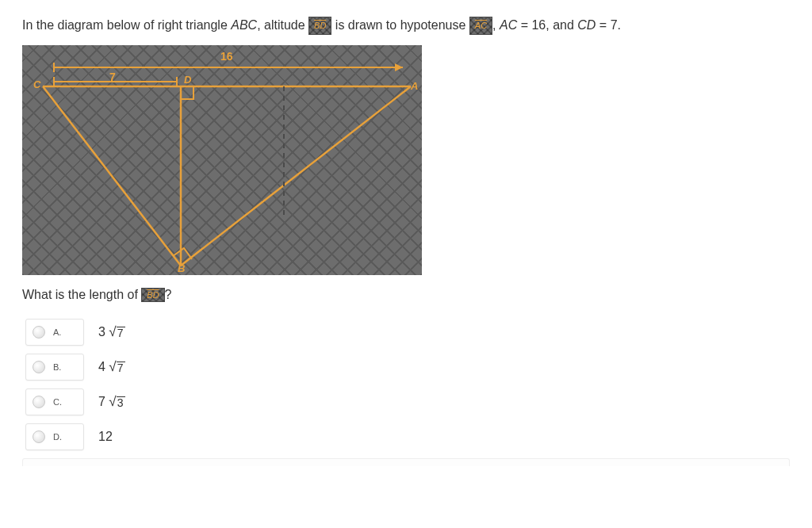  What do you see at coordinates (531, 25) in the screenshot?
I see `text: = 16` at bounding box center [531, 25].